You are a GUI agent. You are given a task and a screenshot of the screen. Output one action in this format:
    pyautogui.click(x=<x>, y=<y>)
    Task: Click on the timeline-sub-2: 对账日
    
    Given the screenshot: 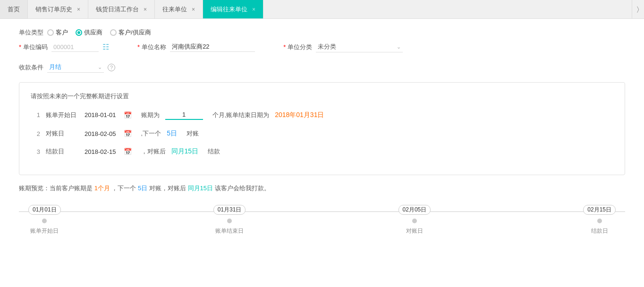 What is the action you would take?
    pyautogui.click(x=415, y=231)
    